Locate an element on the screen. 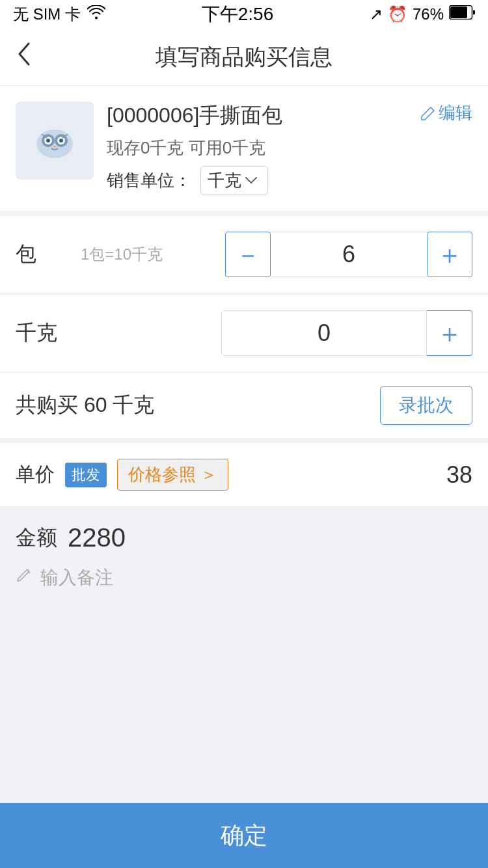 The height and width of the screenshot is (868, 488). kg-label: 千克 is located at coordinates (42, 333).